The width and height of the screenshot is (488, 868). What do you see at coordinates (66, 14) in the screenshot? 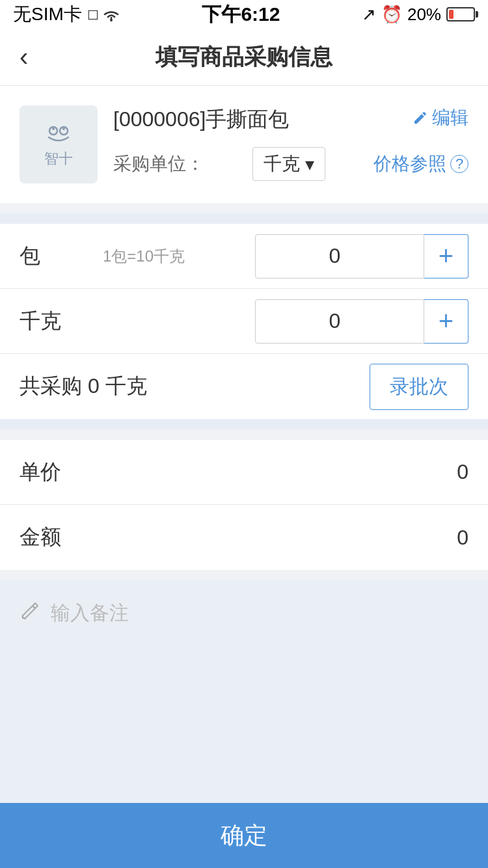
I see `status-left: 无SIM卡 □` at bounding box center [66, 14].